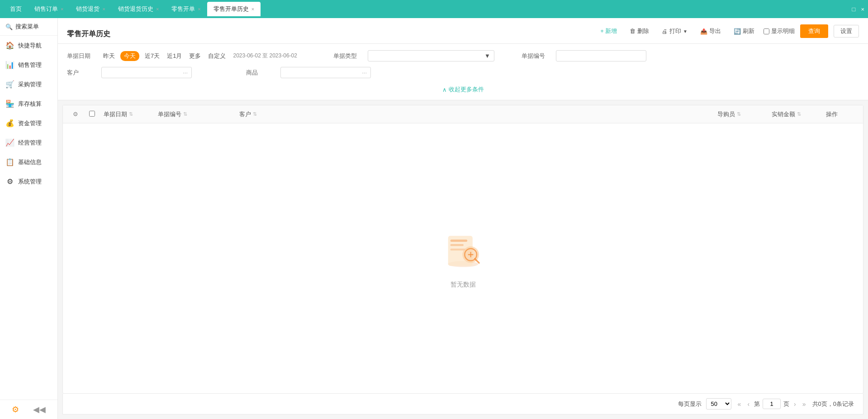 The height and width of the screenshot is (419, 868). I want to click on sidebar-item-inventory: 🏪 库存核算, so click(29, 104).